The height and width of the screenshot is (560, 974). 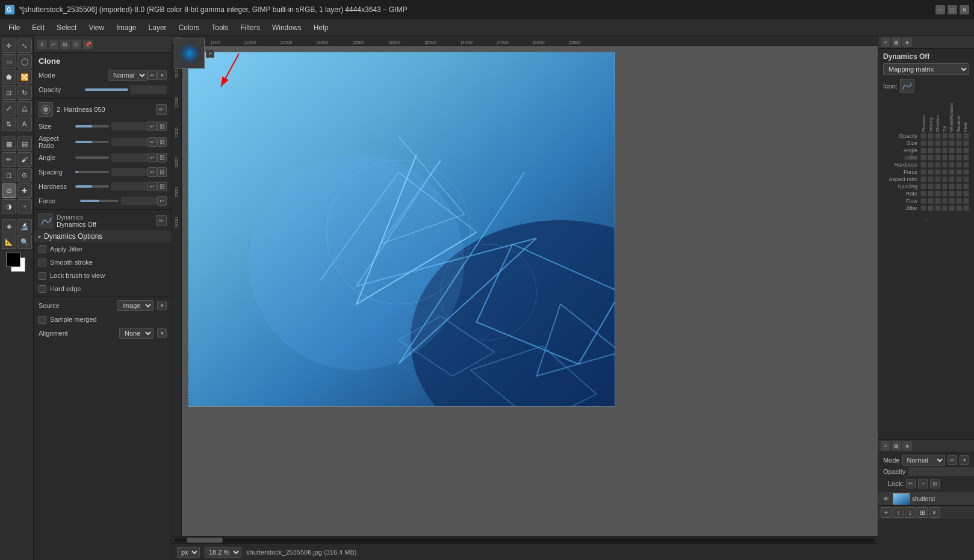 What do you see at coordinates (9, 226) in the screenshot?
I see `tool-paths: ◈` at bounding box center [9, 226].